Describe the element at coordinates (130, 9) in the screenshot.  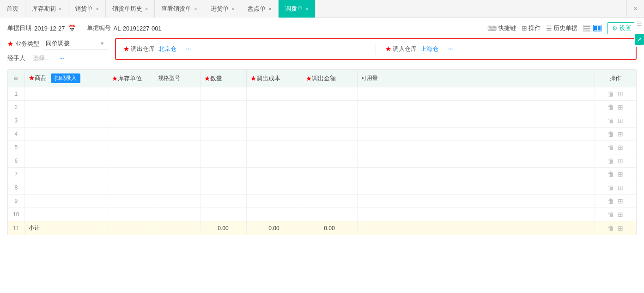
I see `tab-sales-history: 销货单历史 ×` at that location.